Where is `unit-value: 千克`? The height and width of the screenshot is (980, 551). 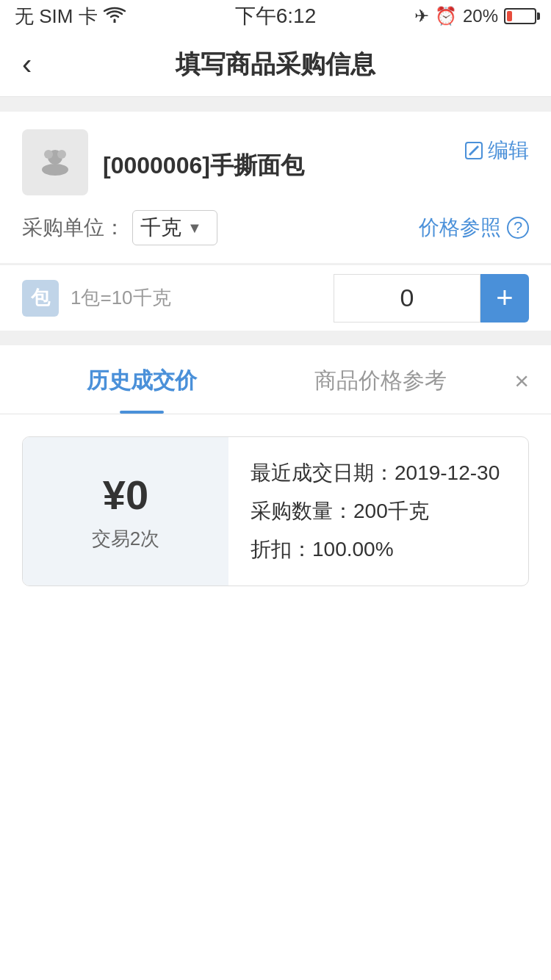 unit-value: 千克 is located at coordinates (161, 228).